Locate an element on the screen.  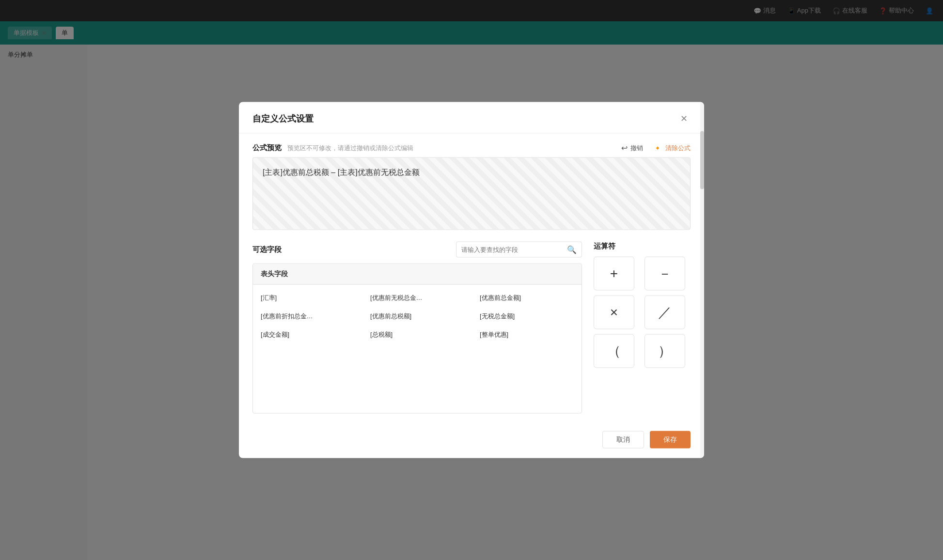
undo-icon: ↩ is located at coordinates (624, 148).